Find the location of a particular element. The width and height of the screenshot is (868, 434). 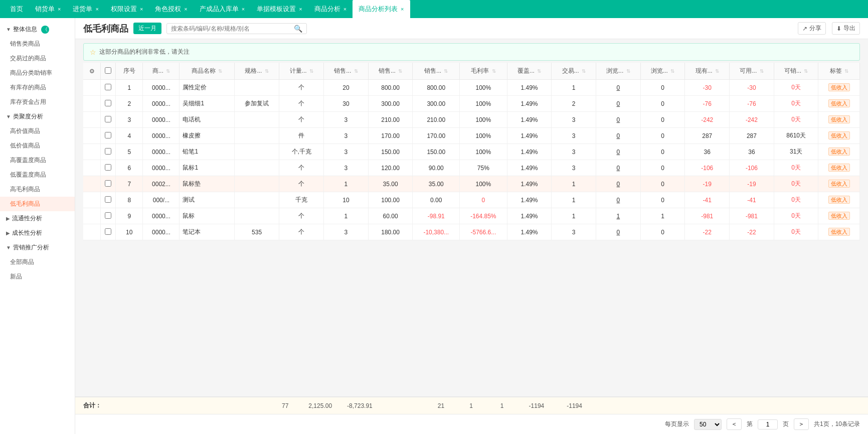

col-name: 商品名称 ⇅ is located at coordinates (207, 71).